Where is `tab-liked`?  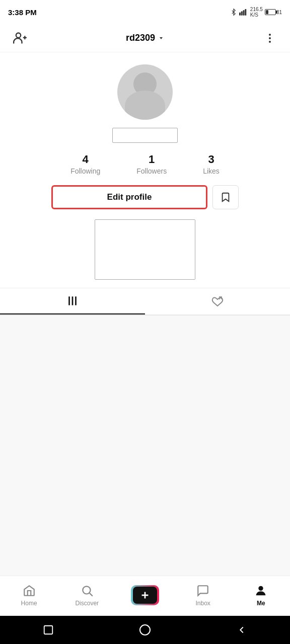
tab-liked is located at coordinates (218, 301).